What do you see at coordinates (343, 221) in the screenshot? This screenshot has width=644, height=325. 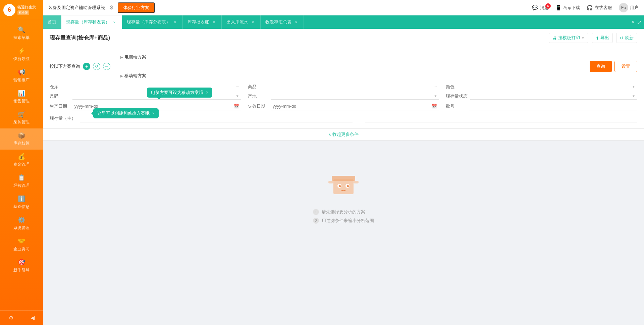 I see `empty-step-2: 2 用过滤条件来缩小分析范围` at bounding box center [343, 221].